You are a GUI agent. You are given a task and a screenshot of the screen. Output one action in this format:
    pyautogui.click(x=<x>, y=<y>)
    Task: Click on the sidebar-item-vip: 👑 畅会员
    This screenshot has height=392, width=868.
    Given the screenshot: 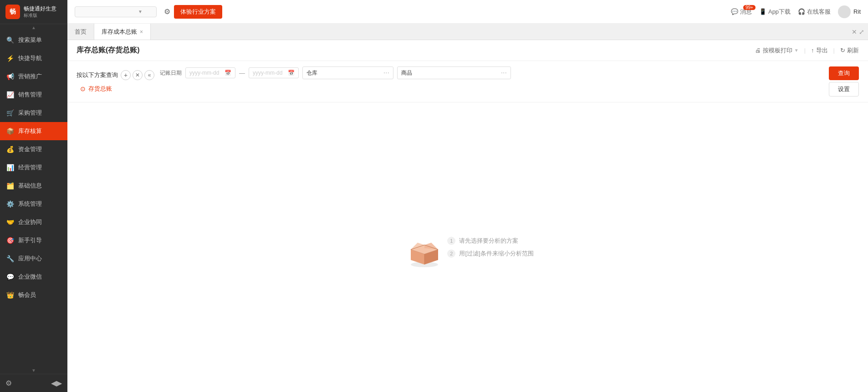 What is the action you would take?
    pyautogui.click(x=34, y=295)
    